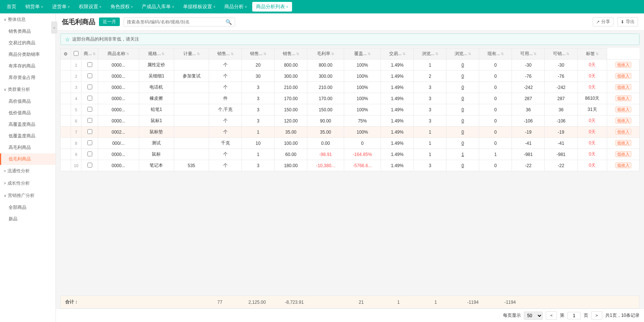 This screenshot has width=644, height=322. What do you see at coordinates (592, 54) in the screenshot?
I see `tag-col-header: 标签⇅` at bounding box center [592, 54].